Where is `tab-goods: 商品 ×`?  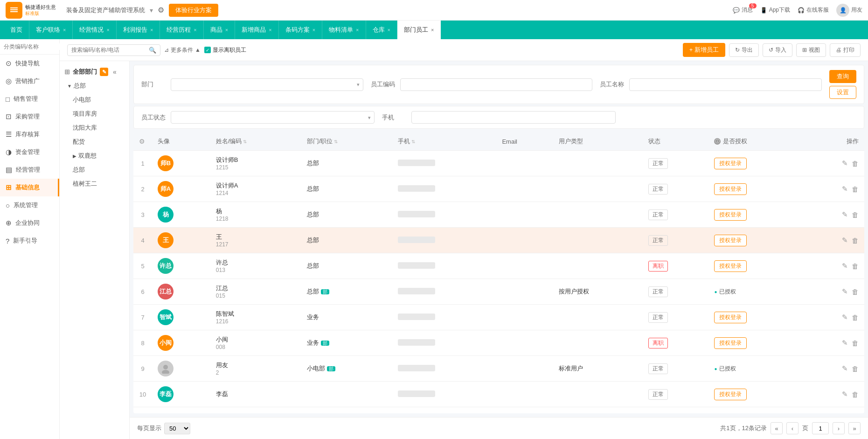 tab-goods: 商品 × is located at coordinates (219, 30).